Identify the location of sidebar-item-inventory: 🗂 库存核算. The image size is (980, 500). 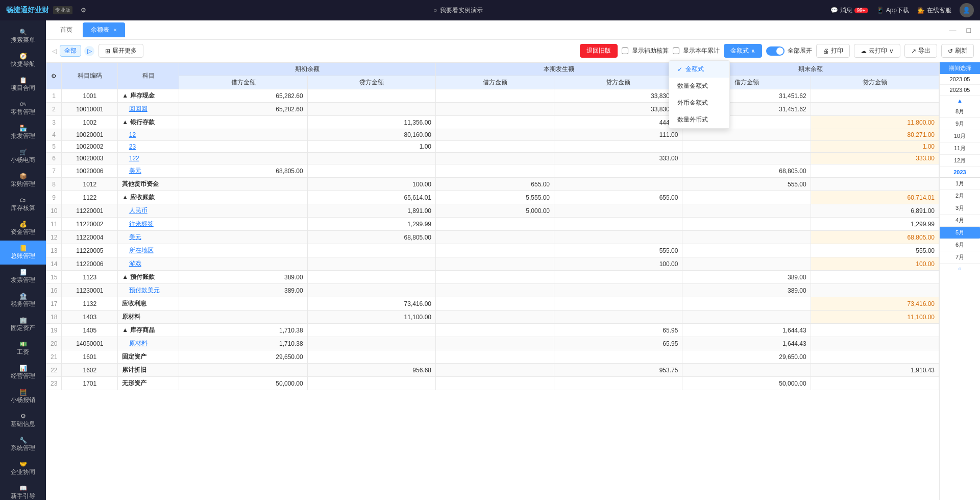
(23, 204).